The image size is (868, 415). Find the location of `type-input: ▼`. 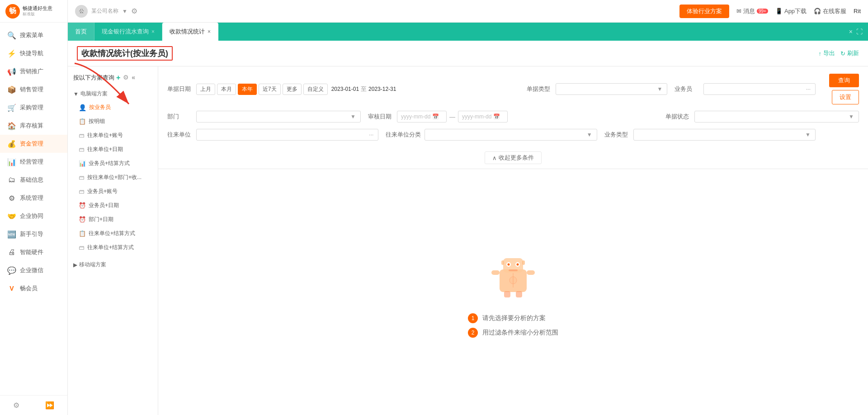

type-input: ▼ is located at coordinates (612, 89).